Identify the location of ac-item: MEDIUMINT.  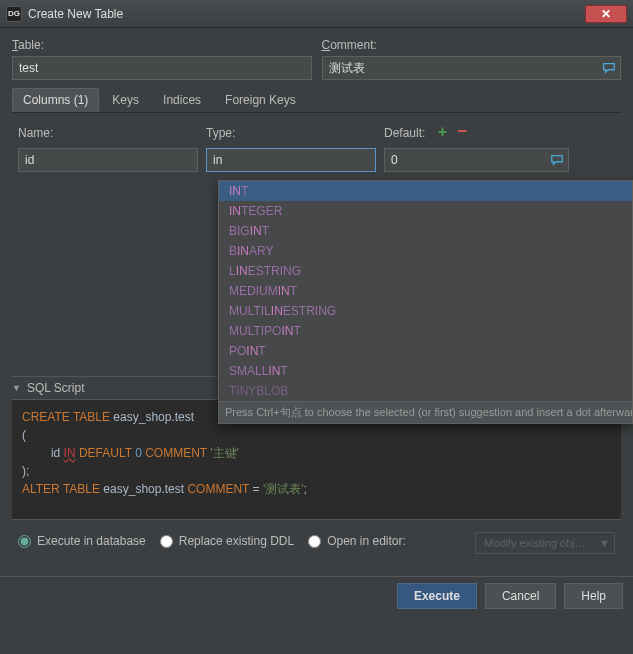
(426, 291).